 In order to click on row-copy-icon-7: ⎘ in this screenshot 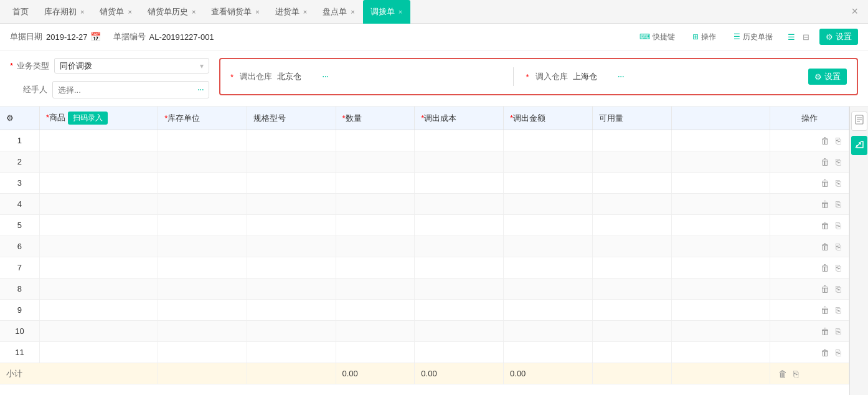, I will do `click(838, 268)`.